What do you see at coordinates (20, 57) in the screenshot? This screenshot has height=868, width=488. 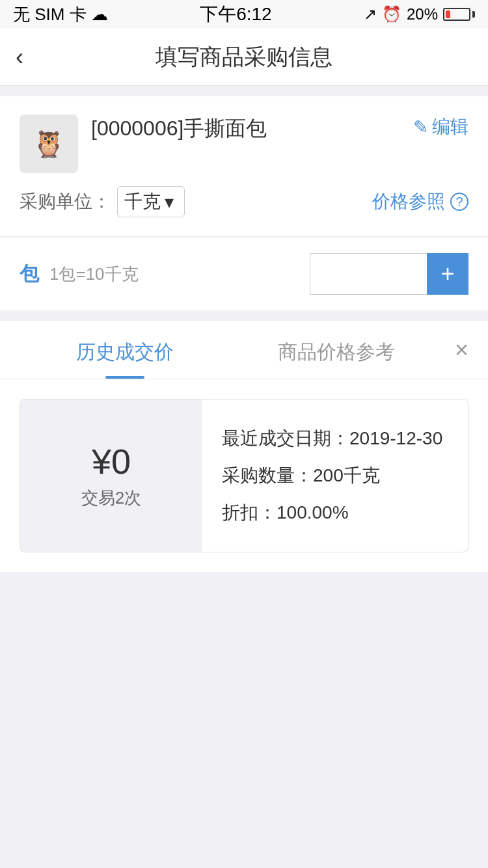 I see `back-button: ‹` at bounding box center [20, 57].